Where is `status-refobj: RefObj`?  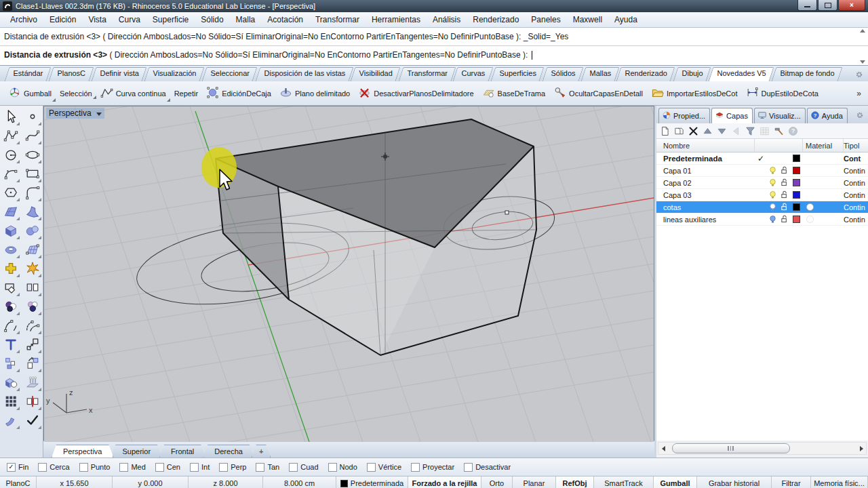
status-refobj: RefObj is located at coordinates (575, 483).